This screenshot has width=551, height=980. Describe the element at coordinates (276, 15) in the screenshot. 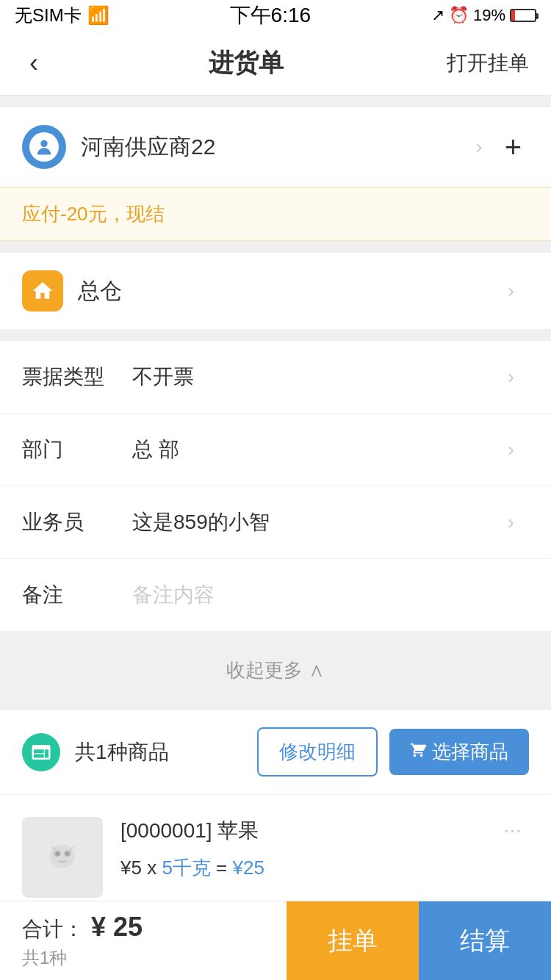

I see `status-bar: 无SIM卡 📶 下午6:16 ↗ ⏰ 19%` at that location.